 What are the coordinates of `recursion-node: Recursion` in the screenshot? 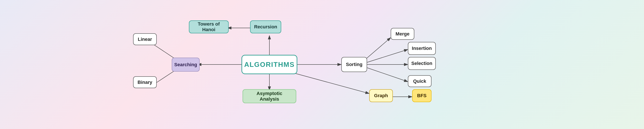 It's located at (266, 27).